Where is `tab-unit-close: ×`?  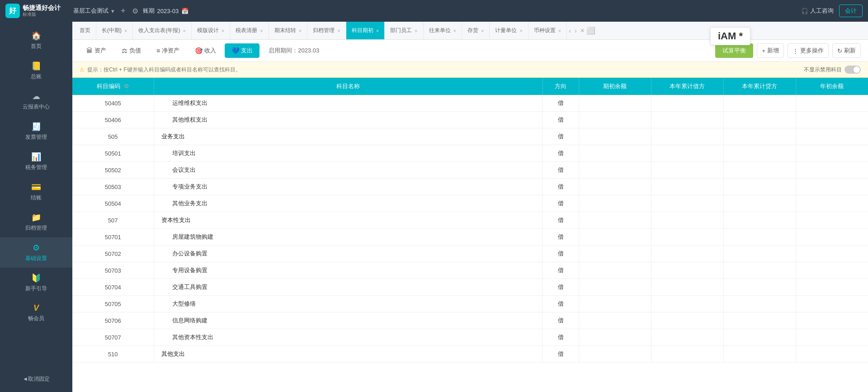
tab-unit-close: × is located at coordinates (521, 31).